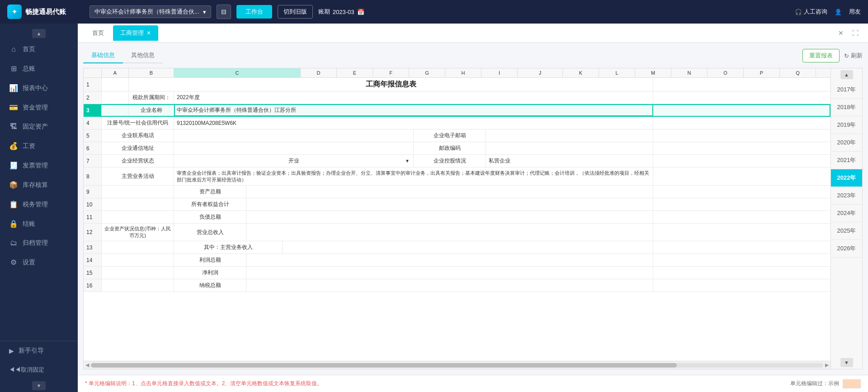 The width and height of the screenshot is (868, 392). Describe the element at coordinates (115, 110) in the screenshot. I see `cell-3-a` at that location.